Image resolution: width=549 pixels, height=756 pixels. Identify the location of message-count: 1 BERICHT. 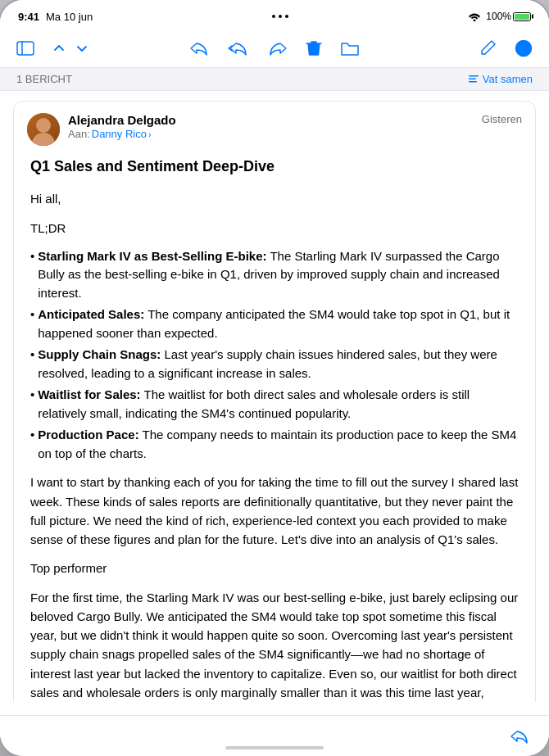
(44, 79).